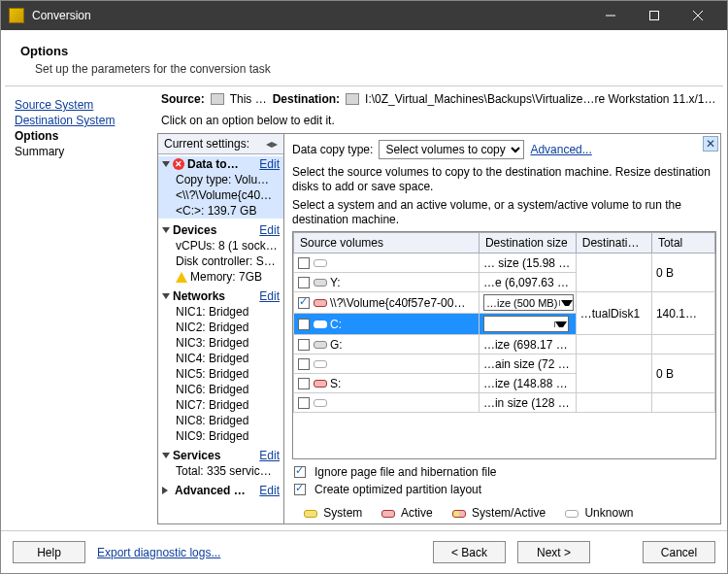 The height and width of the screenshot is (574, 728). Describe the element at coordinates (470, 552) in the screenshot. I see `back-button: < Back` at that location.